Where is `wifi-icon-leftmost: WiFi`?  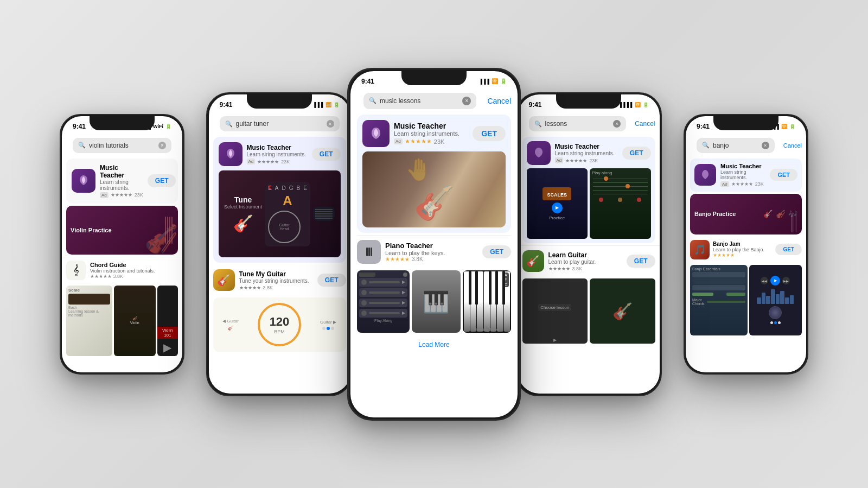
wifi-icon-leftmost: WiFi is located at coordinates (158, 126).